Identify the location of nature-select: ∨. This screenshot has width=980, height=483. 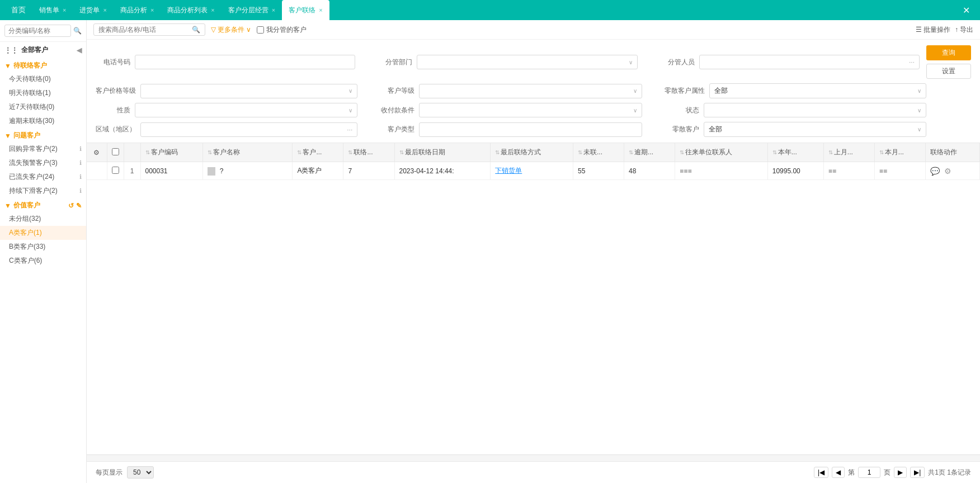
(246, 110).